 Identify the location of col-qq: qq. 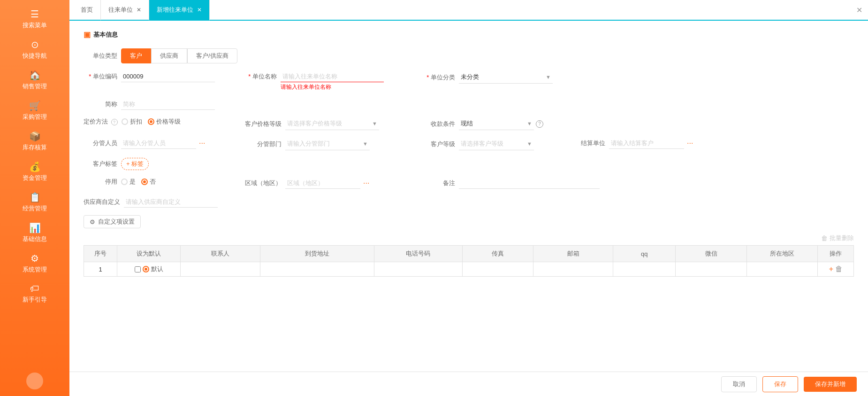
(645, 254).